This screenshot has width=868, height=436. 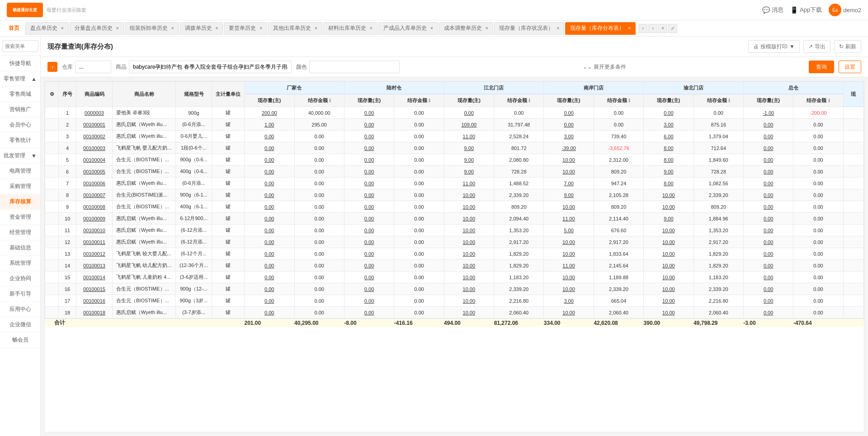 What do you see at coordinates (845, 10) in the screenshot?
I see `user-item: Ea demo2` at bounding box center [845, 10].